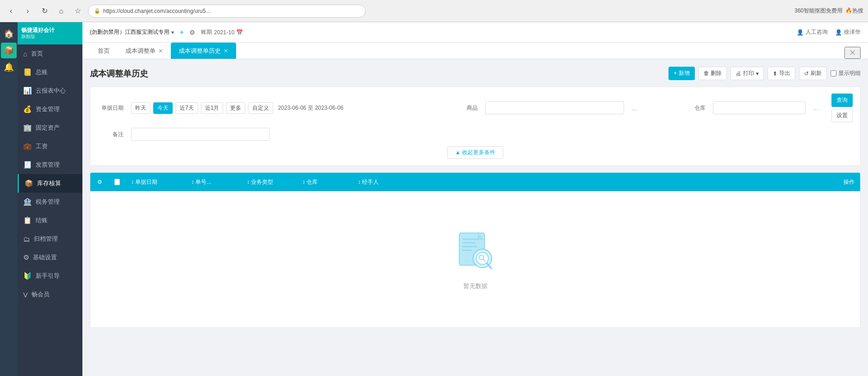 The width and height of the screenshot is (868, 376). Describe the element at coordinates (759, 108) in the screenshot. I see `warehouse-filter-input` at that location.